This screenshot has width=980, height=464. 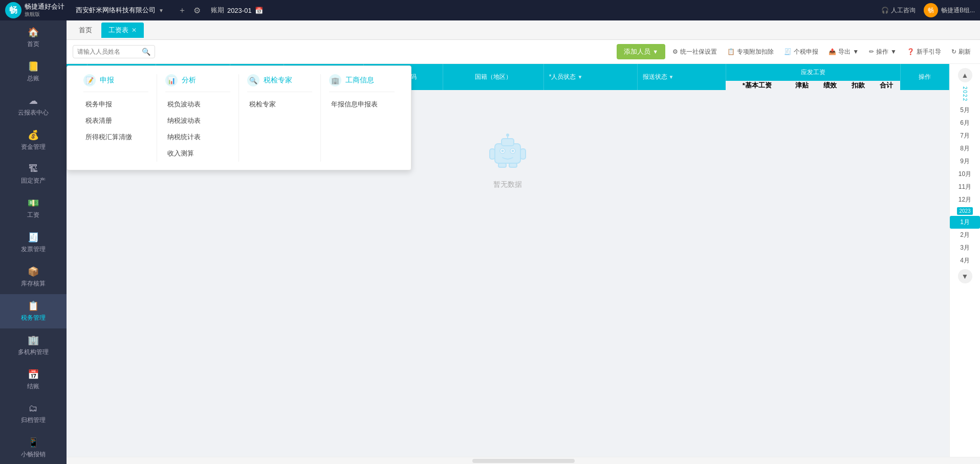 What do you see at coordinates (801, 52) in the screenshot?
I see `personal-tax-button: 🧾 个税申报` at bounding box center [801, 52].